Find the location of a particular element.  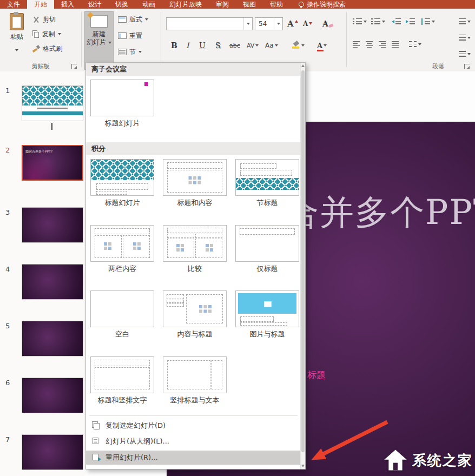

tell-me-search: 操作说明搜索 is located at coordinates (322, 4).